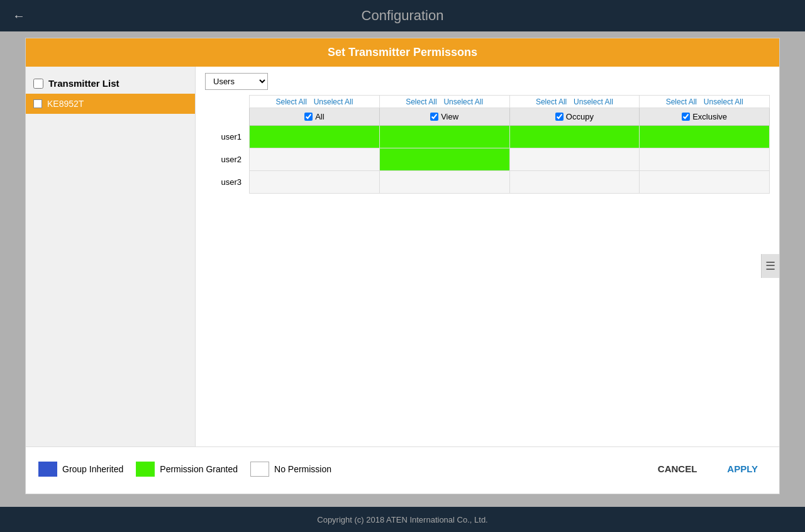  What do you see at coordinates (145, 469) in the screenshot?
I see `legend-granted-box` at bounding box center [145, 469].